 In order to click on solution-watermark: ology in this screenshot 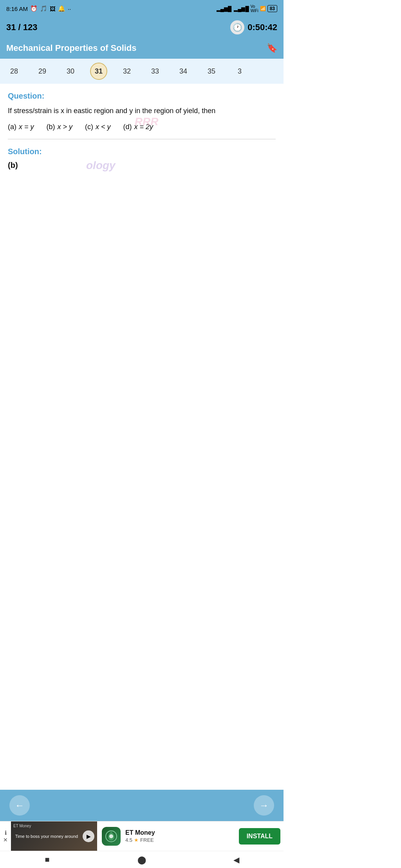, I will do `click(101, 166)`.